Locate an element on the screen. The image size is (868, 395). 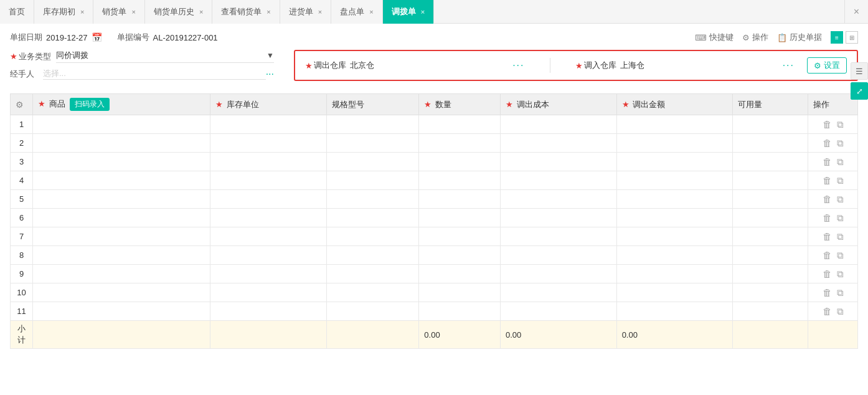
layout-list-icon: ≡ is located at coordinates (837, 37).